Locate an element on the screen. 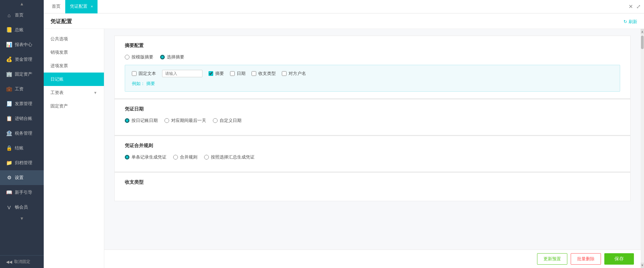 This screenshot has height=268, width=644. fixed-text-input is located at coordinates (134, 74).